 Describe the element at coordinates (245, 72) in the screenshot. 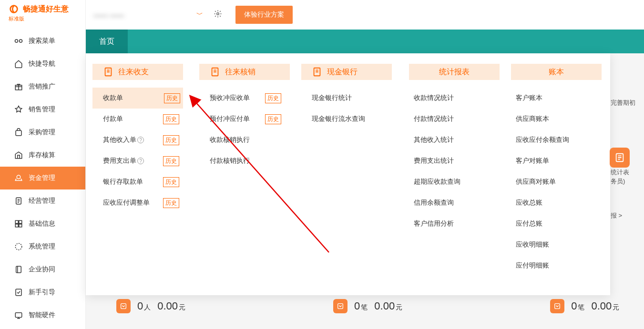

I see `mega-column-header: 往来核销` at that location.